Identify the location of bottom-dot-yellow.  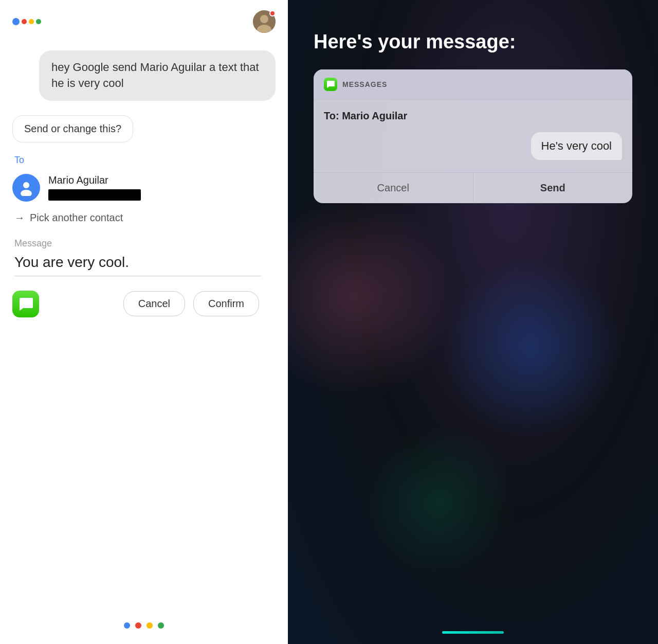
(150, 625).